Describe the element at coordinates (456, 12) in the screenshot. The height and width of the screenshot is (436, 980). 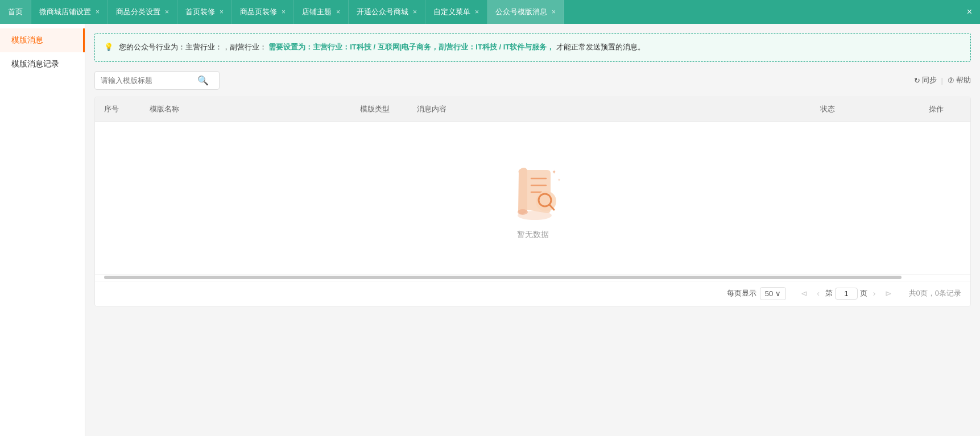
I see `nav-tab-custom-menu: 自定义菜单 ×` at that location.